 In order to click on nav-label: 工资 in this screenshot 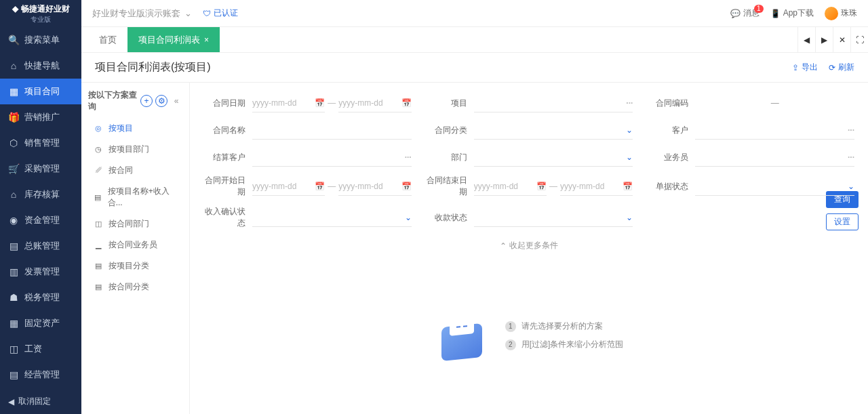, I will do `click(33, 349)`.